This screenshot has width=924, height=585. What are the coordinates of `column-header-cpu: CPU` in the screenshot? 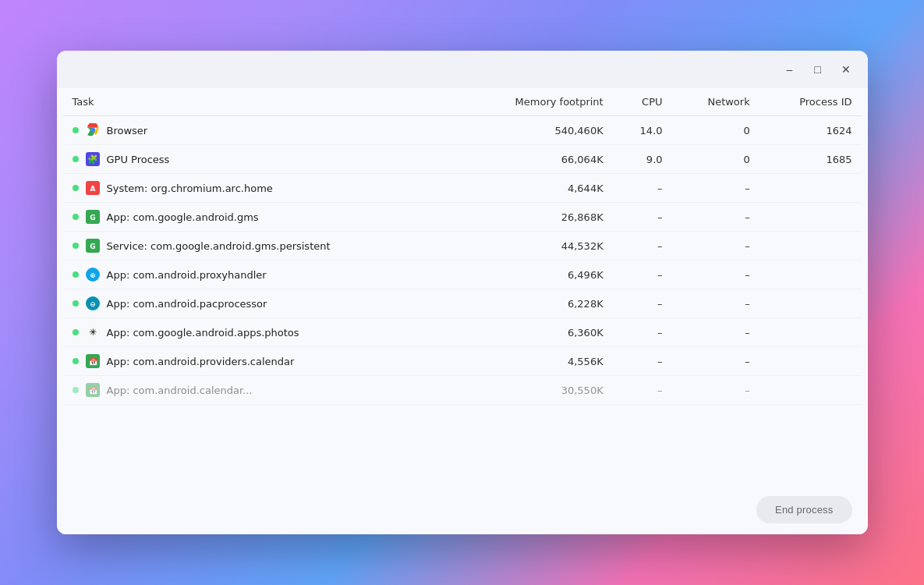 It's located at (643, 102).